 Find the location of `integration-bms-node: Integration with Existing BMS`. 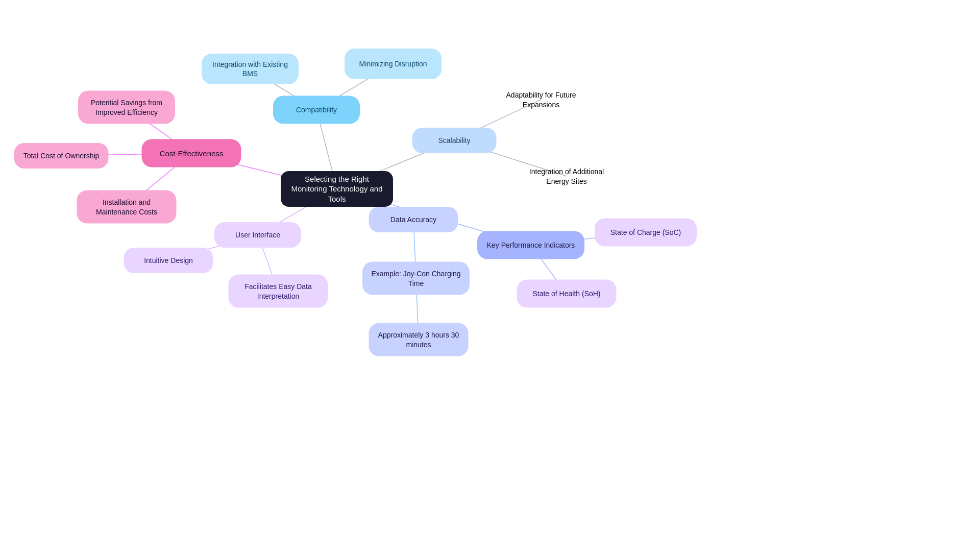

integration-bms-node: Integration with Existing BMS is located at coordinates (250, 69).